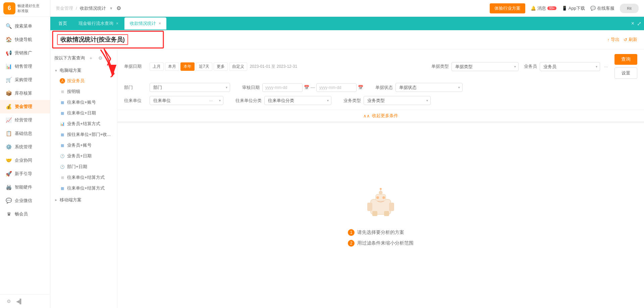 The image size is (644, 308). I want to click on sidebar-item-hardware: 🖨️ 智能硬件, so click(25, 187).